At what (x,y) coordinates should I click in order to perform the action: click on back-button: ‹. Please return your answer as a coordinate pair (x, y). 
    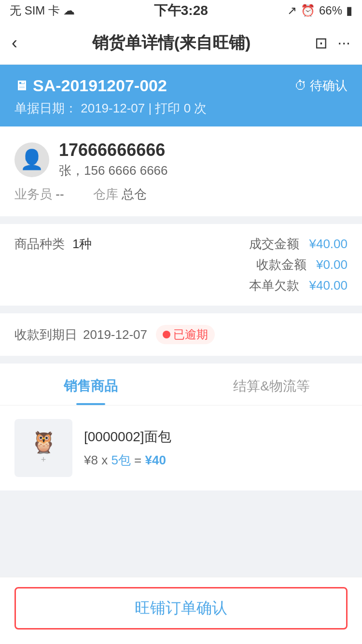
    Looking at the image, I should click on (26, 43).